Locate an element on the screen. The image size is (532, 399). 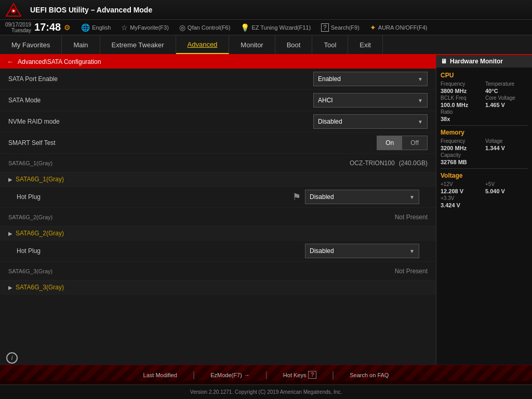
nav-advanced-label: Advanced is located at coordinates (203, 45).